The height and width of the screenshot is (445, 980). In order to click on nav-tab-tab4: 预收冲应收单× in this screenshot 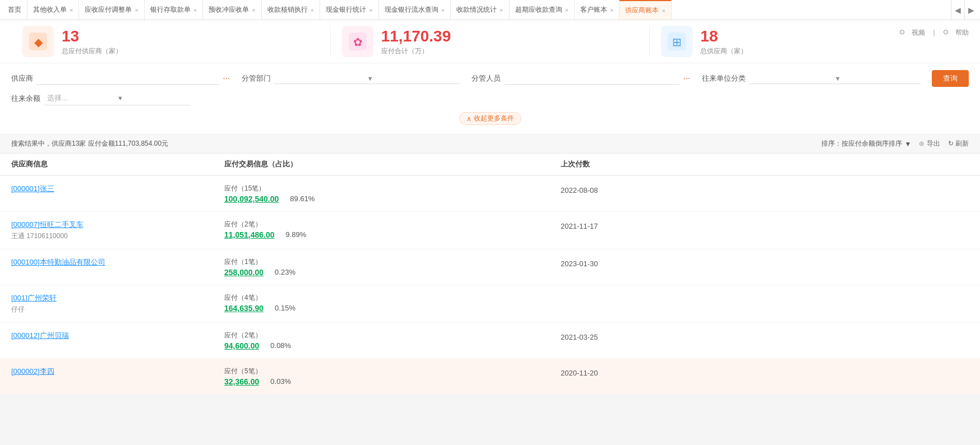, I will do `click(232, 10)`.